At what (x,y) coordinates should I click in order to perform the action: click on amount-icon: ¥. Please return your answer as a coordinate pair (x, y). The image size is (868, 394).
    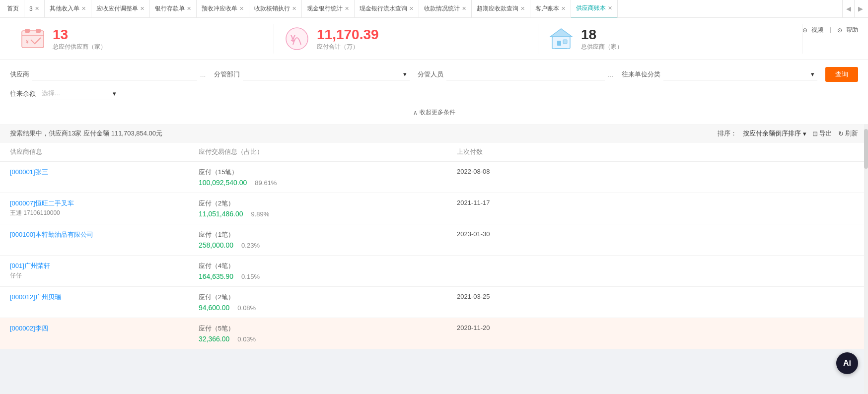
    Looking at the image, I should click on (297, 39).